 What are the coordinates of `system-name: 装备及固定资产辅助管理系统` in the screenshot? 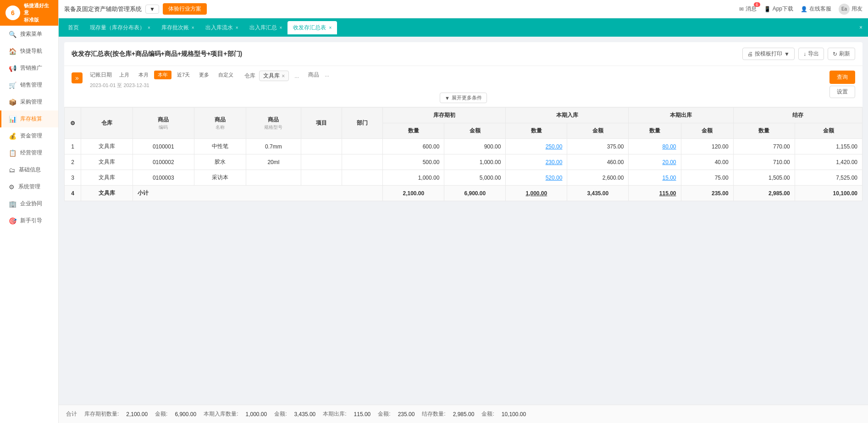 It's located at (103, 9).